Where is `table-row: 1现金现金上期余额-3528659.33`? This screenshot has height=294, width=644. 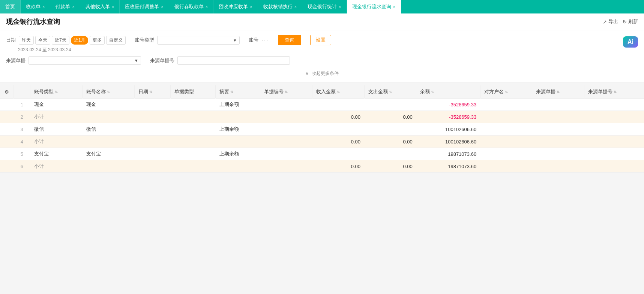 table-row: 1现金现金上期余额-3528659.33 is located at coordinates (322, 105).